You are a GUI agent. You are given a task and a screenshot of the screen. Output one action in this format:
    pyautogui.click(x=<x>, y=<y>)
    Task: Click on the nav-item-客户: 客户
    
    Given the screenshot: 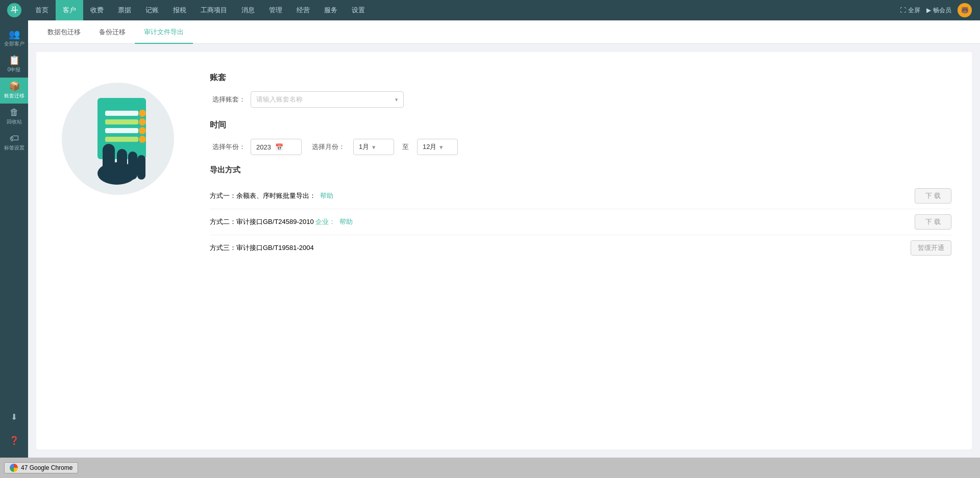 What is the action you would take?
    pyautogui.click(x=69, y=10)
    